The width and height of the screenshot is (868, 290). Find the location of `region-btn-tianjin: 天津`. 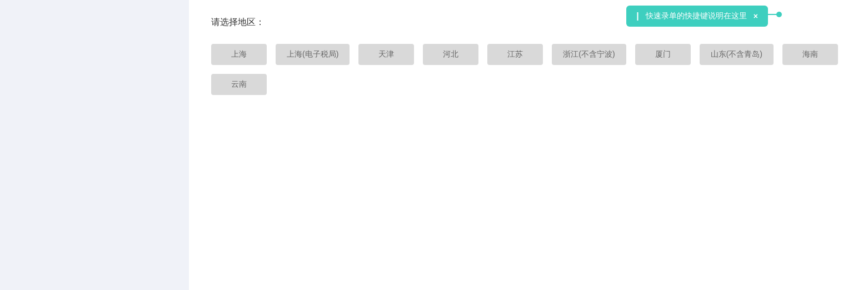

region-btn-tianjin: 天津 is located at coordinates (386, 54).